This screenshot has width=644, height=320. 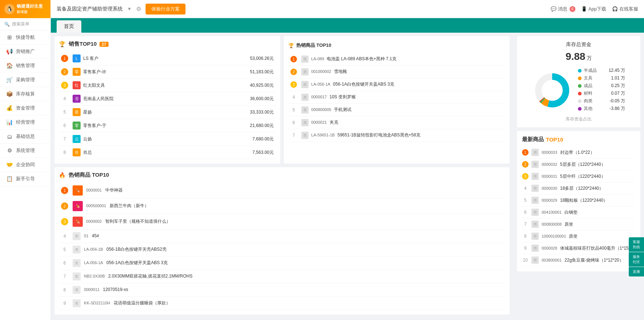 I want to click on newest-label: 最新商品, so click(x=533, y=139).